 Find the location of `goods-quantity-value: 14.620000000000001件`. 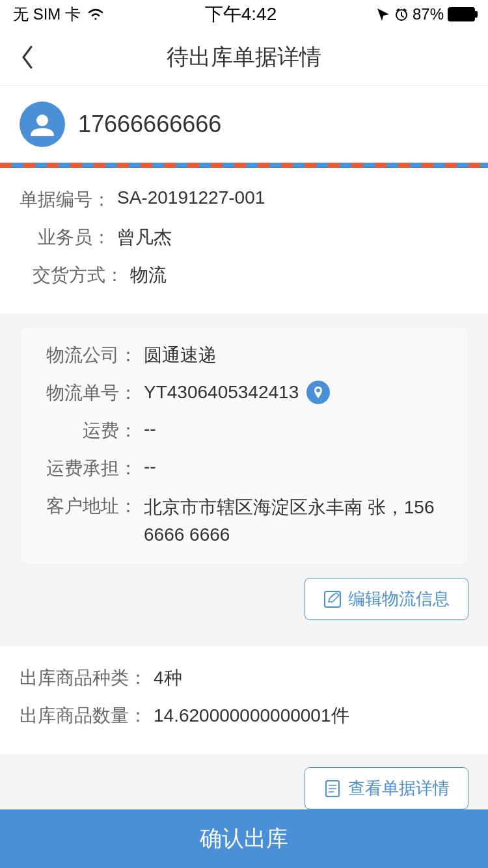

goods-quantity-value: 14.620000000000001件 is located at coordinates (251, 716).